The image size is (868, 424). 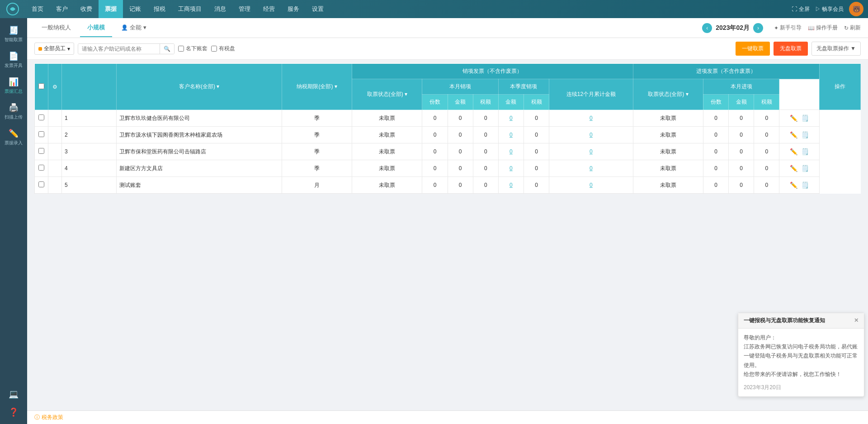 I want to click on row-actions: ✏️ 🗒️, so click(x=799, y=186).